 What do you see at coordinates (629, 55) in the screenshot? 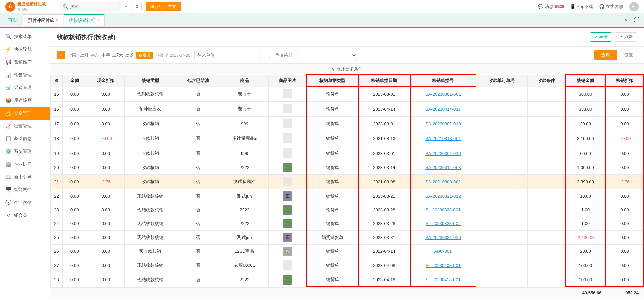
I see `setting-button: 设置` at bounding box center [629, 55].